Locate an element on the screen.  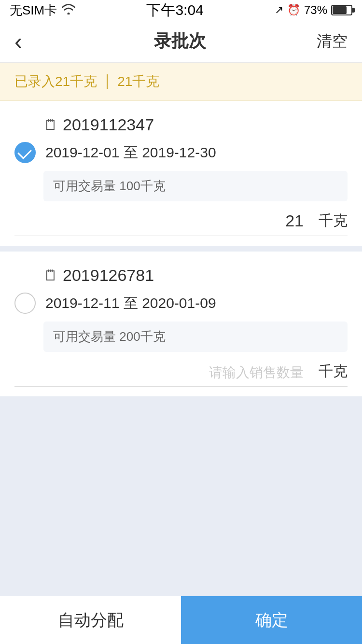
bottom-bar: 自动分配 确定 is located at coordinates (181, 620).